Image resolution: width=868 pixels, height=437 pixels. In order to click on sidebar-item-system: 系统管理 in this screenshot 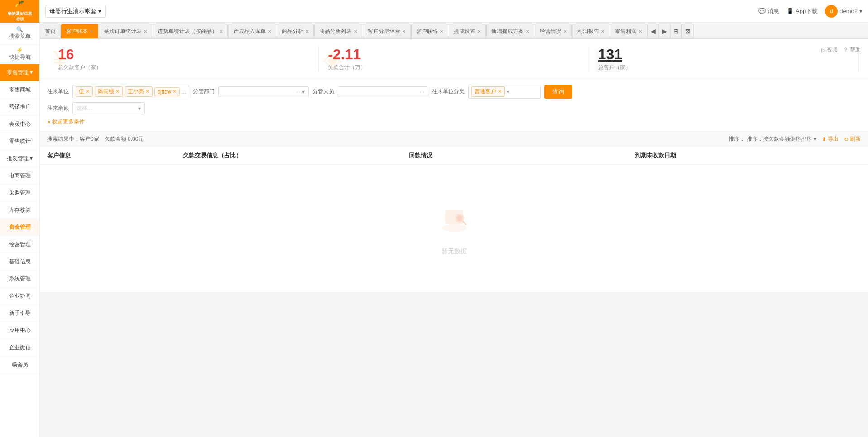, I will do `click(20, 279)`.